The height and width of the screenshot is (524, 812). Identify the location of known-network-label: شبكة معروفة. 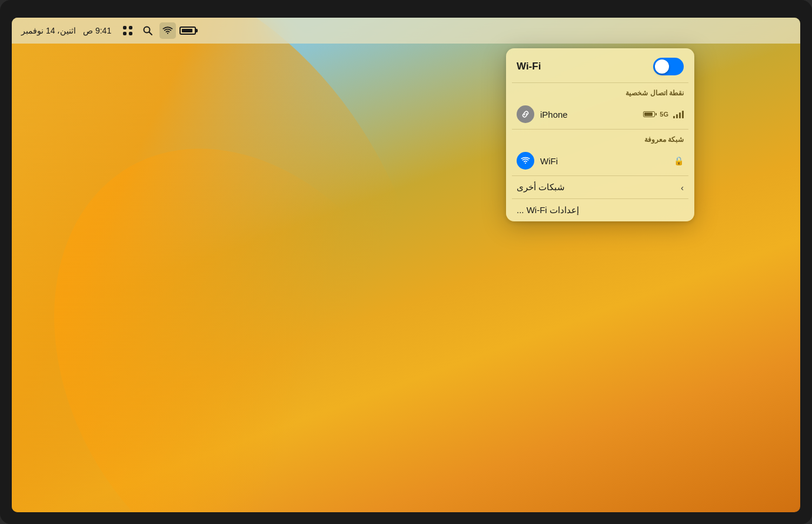
(600, 138).